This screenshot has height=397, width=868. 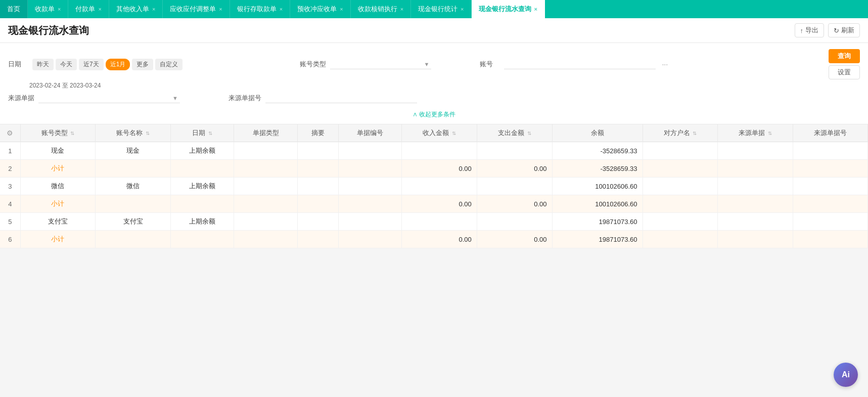 What do you see at coordinates (10, 151) in the screenshot?
I see `row-num: 1` at bounding box center [10, 151].